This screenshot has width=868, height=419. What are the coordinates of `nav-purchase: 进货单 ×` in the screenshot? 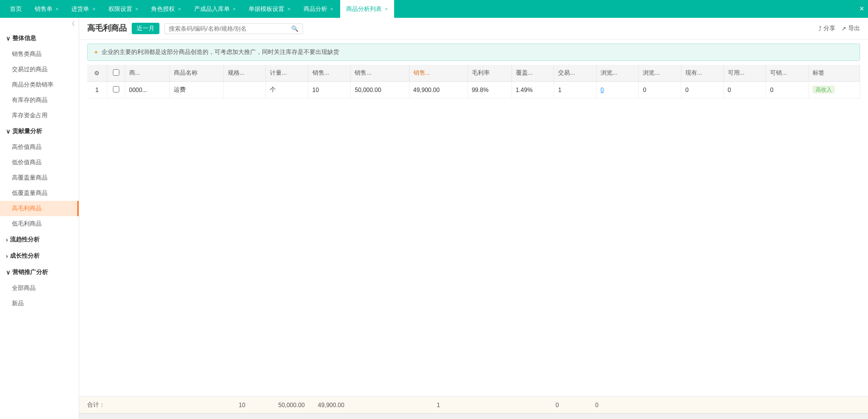 It's located at (83, 9).